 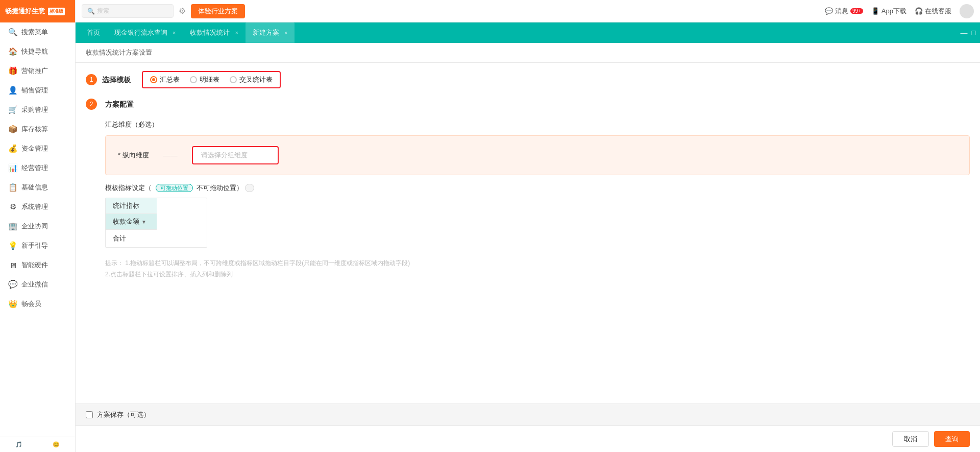 I want to click on col1-header-label: 收款金额, so click(x=126, y=222).